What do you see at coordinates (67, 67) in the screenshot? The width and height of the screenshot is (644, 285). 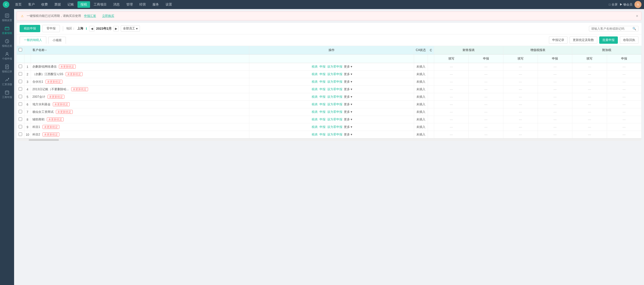 I see `badge-unset-0: 未更新统定` at bounding box center [67, 67].